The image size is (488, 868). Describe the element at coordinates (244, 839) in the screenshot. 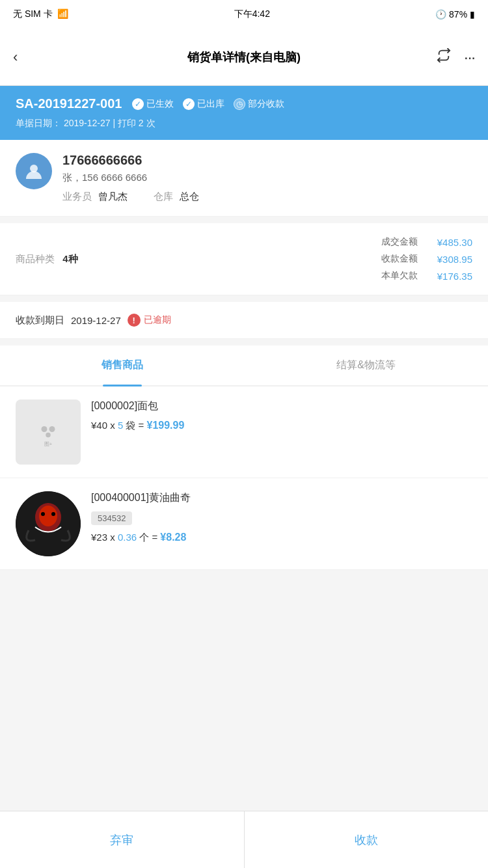

I see `bottom-bar: 弃审 收款` at that location.